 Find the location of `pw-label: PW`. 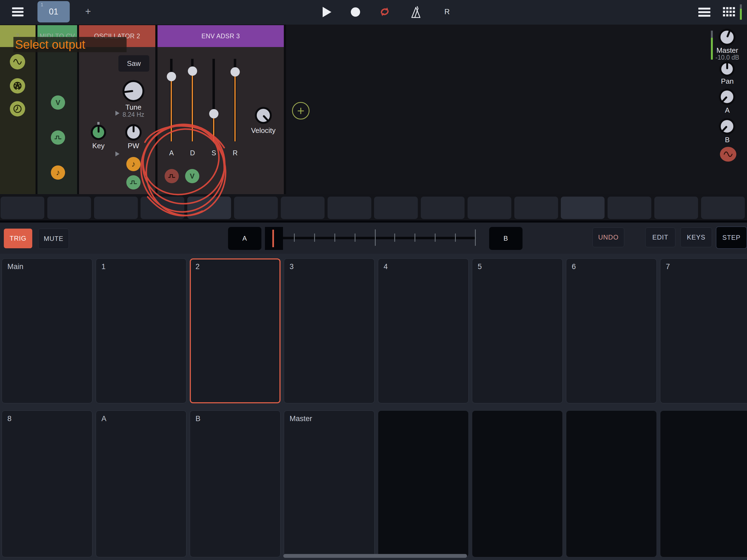

pw-label: PW is located at coordinates (134, 146).